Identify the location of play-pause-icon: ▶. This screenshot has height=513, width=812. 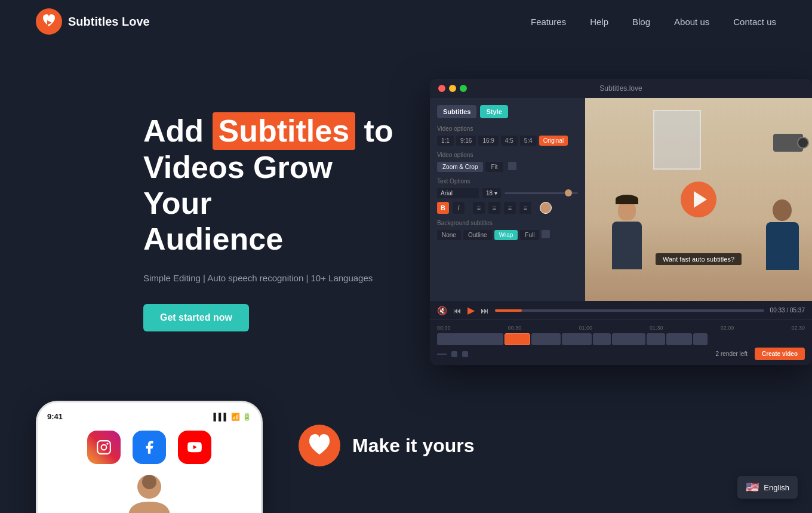
(471, 311).